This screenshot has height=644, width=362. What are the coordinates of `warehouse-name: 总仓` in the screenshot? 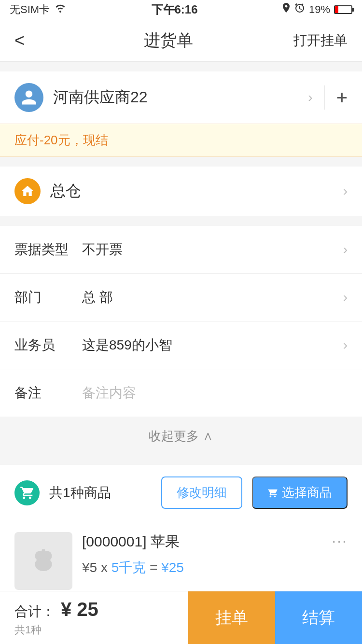 It's located at (197, 191).